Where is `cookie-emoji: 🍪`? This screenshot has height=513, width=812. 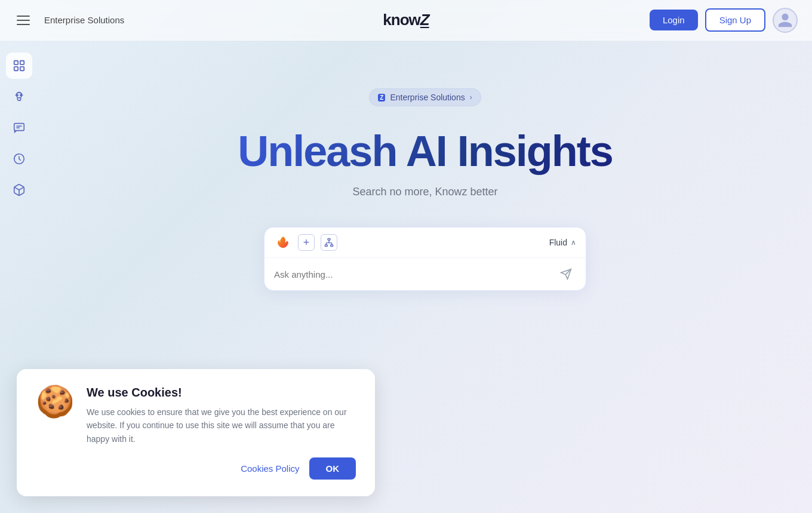
cookie-emoji: 🍪 is located at coordinates (55, 401).